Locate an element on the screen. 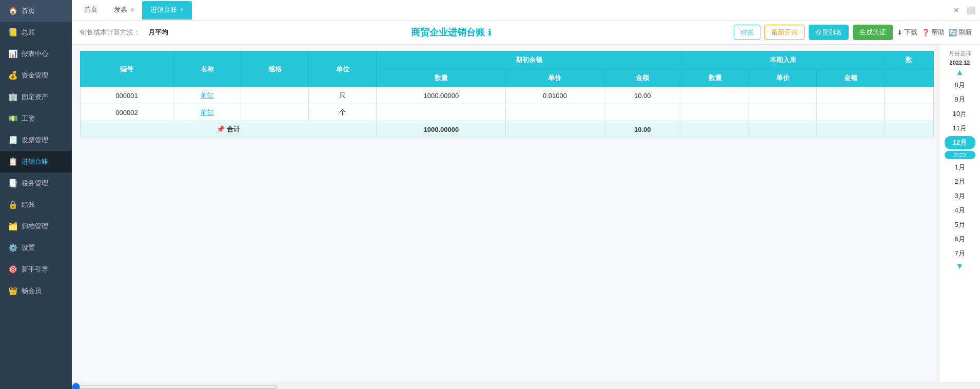 This screenshot has width=980, height=389. sidebar-item-reports: 📊 报表中心 is located at coordinates (36, 54).